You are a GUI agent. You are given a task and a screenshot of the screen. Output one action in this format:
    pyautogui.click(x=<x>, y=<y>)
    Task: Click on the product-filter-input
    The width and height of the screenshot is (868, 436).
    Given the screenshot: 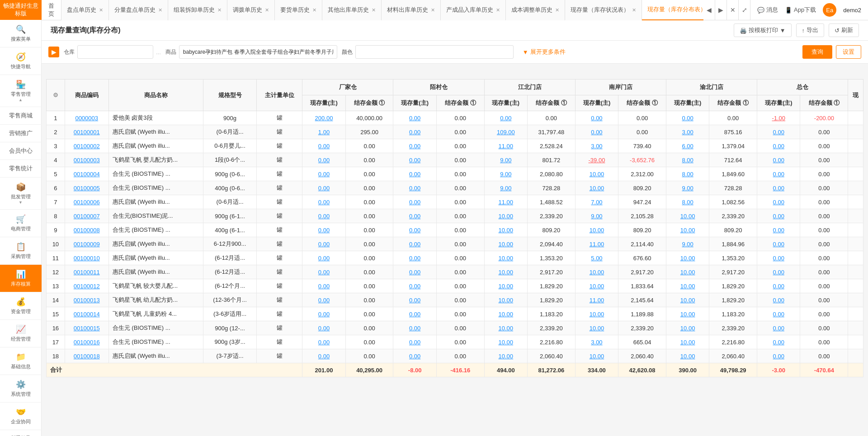 What is the action you would take?
    pyautogui.click(x=258, y=52)
    